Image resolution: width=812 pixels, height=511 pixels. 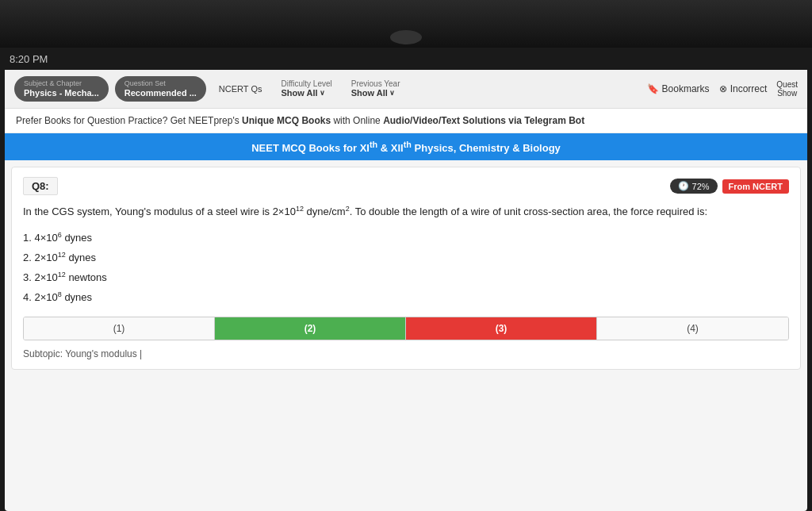 I want to click on difficulty-value: Show All ∨, so click(x=303, y=93).